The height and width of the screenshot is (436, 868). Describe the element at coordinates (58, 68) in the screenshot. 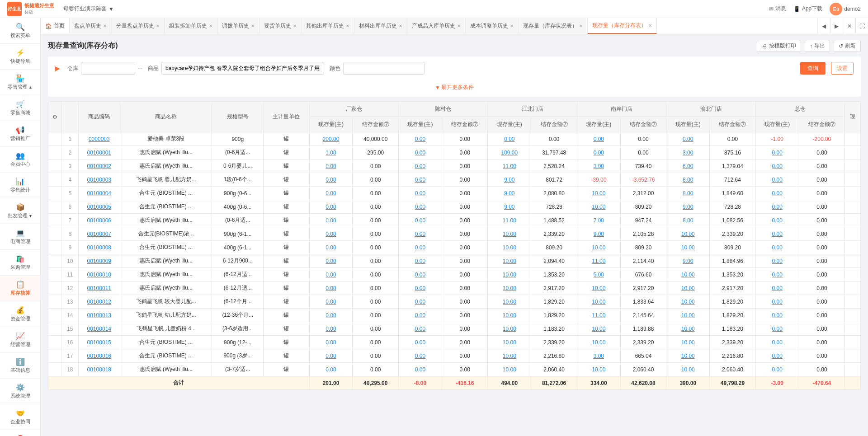

I see `expand-arrow-icon: ▶` at that location.